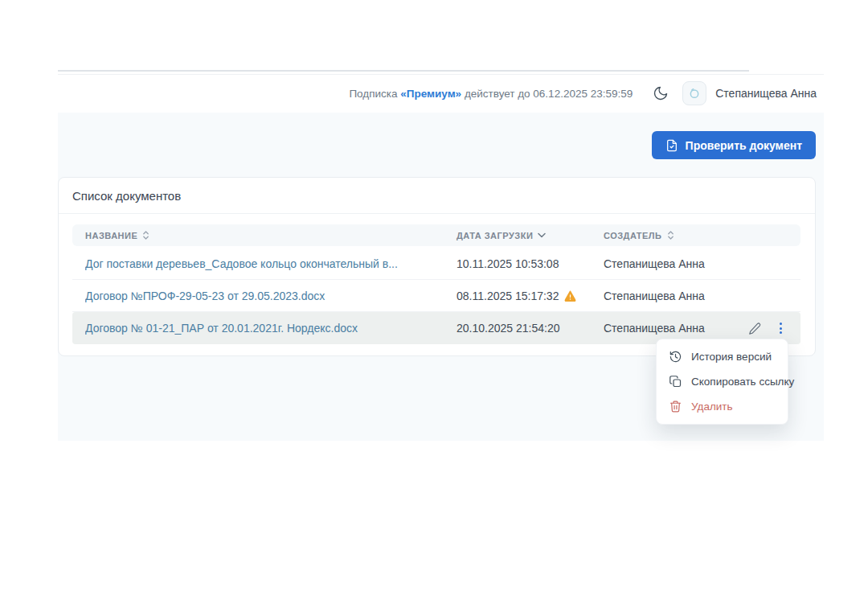 Image resolution: width=868 pixels, height=608 pixels. I want to click on menu-item-copy-link: Скопировать ссылку, so click(722, 381).